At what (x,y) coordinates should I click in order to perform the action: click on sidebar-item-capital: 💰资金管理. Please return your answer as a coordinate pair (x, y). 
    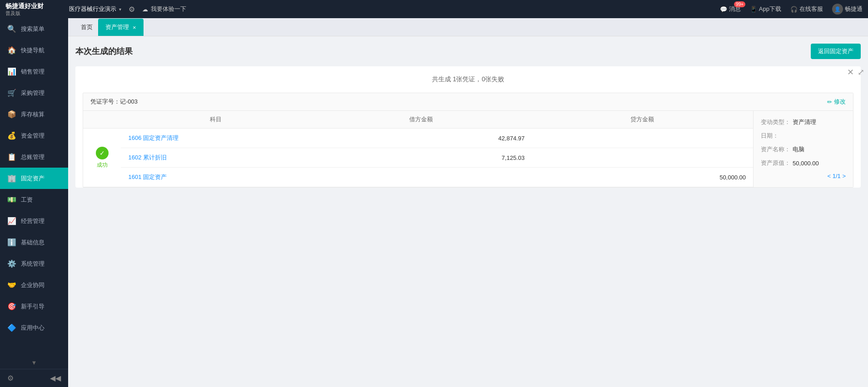
    Looking at the image, I should click on (34, 135).